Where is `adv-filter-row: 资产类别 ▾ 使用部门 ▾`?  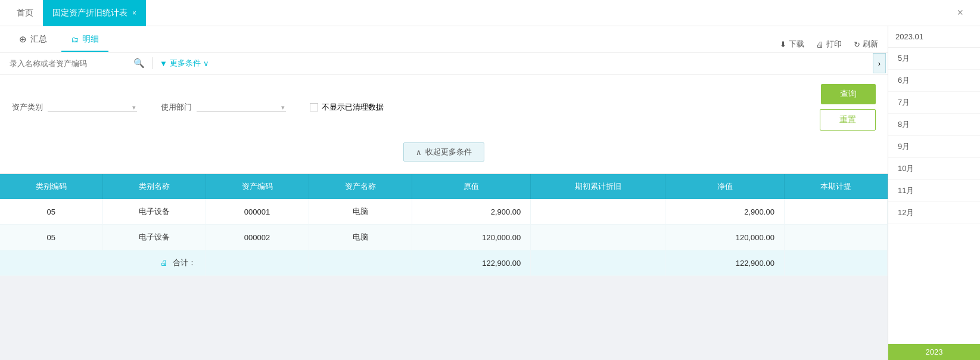 adv-filter-row: 资产类别 ▾ 使用部门 ▾ is located at coordinates (444, 107).